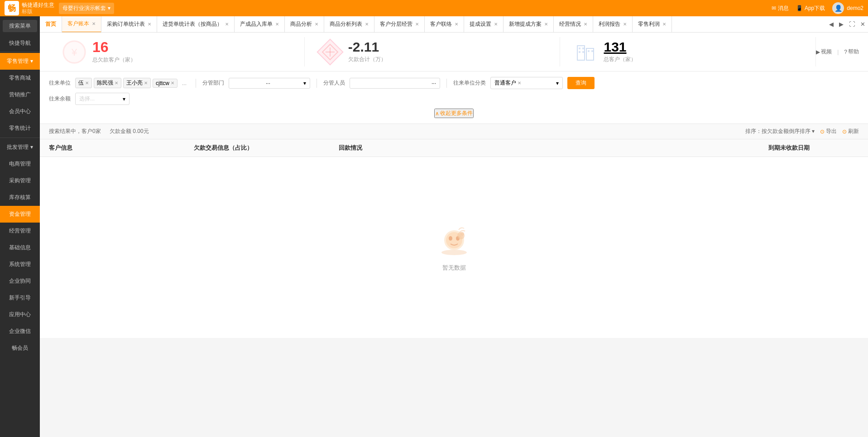 This screenshot has height=437, width=868. I want to click on sidebar-item-newbie: 新手引导, so click(20, 298).